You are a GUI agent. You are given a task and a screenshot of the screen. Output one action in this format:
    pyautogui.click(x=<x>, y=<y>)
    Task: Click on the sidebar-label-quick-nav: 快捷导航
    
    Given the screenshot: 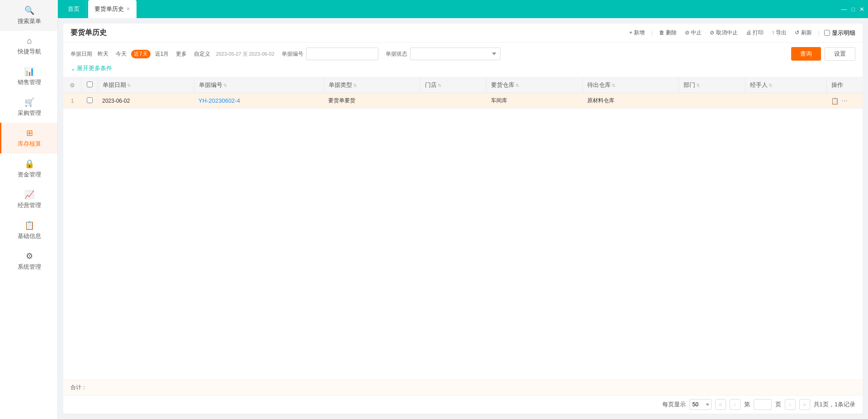 What is the action you would take?
    pyautogui.click(x=29, y=52)
    